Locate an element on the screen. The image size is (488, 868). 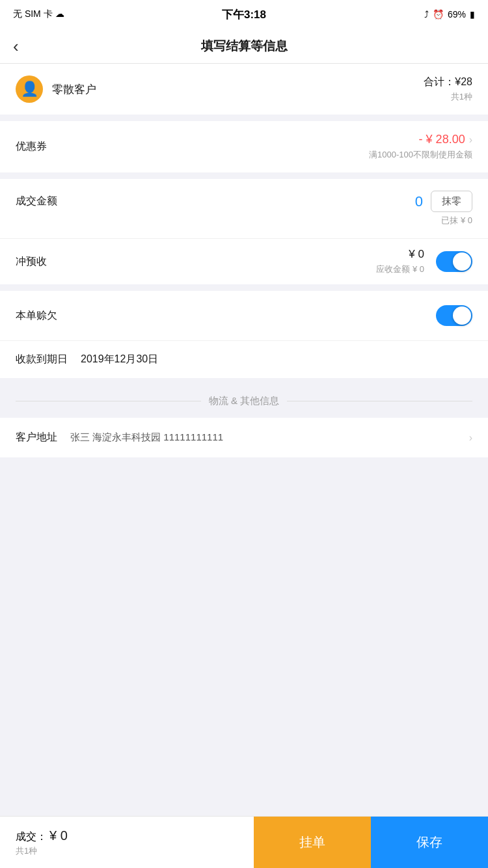
status-time: 下午3:18 is located at coordinates (244, 14).